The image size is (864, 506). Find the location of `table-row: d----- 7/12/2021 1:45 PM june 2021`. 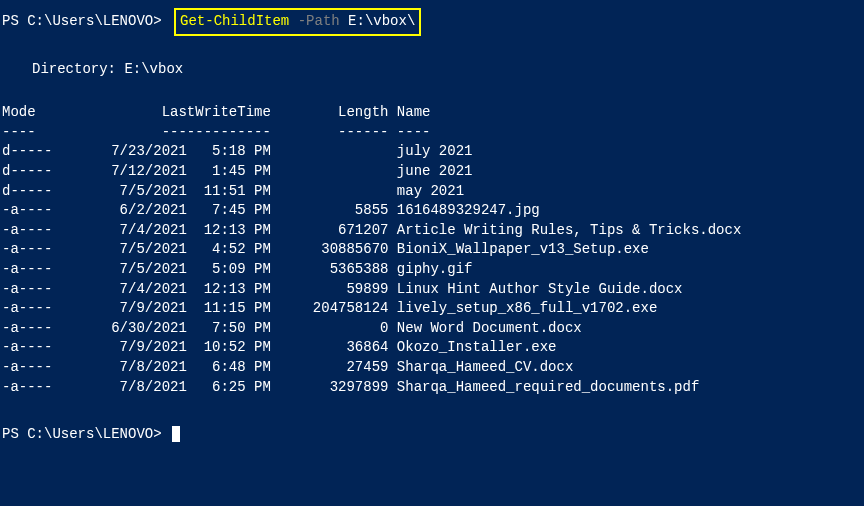

table-row: d----- 7/12/2021 1:45 PM june 2021 is located at coordinates (432, 172).